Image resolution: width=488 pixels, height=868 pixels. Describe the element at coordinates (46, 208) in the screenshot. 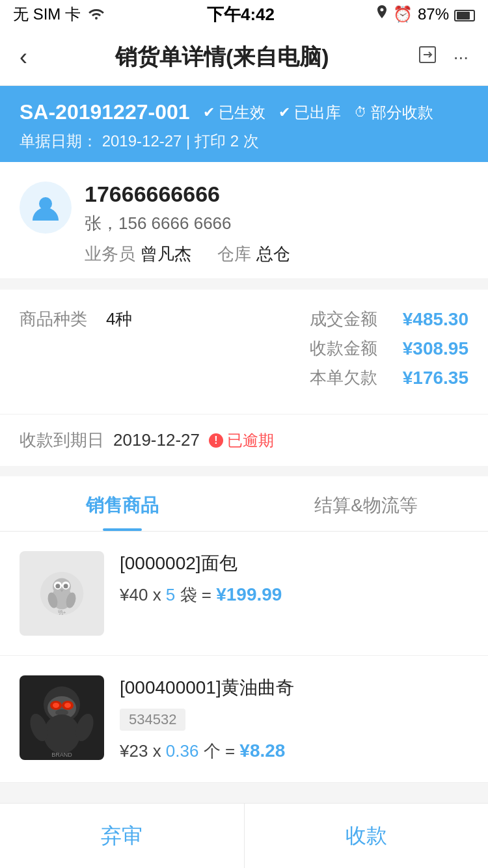

I see `avatar` at that location.